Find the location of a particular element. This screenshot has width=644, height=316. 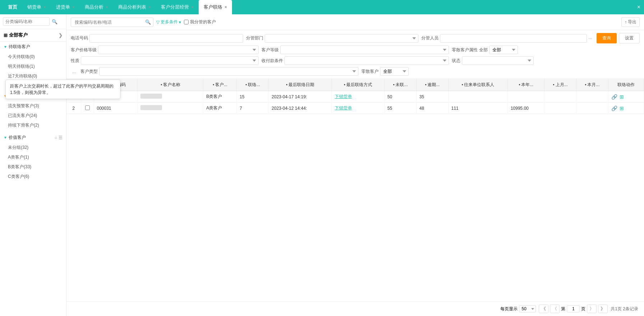

search-input is located at coordinates (109, 22).